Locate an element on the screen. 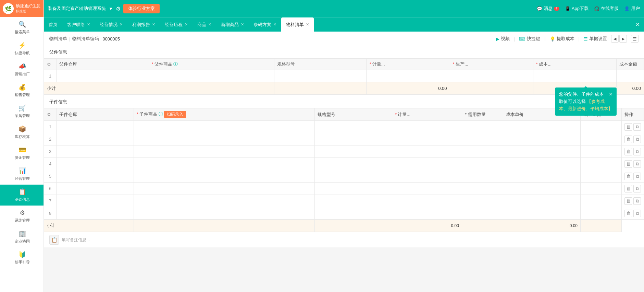 This screenshot has width=644, height=292. child-row-1-quantity is located at coordinates (482, 127).